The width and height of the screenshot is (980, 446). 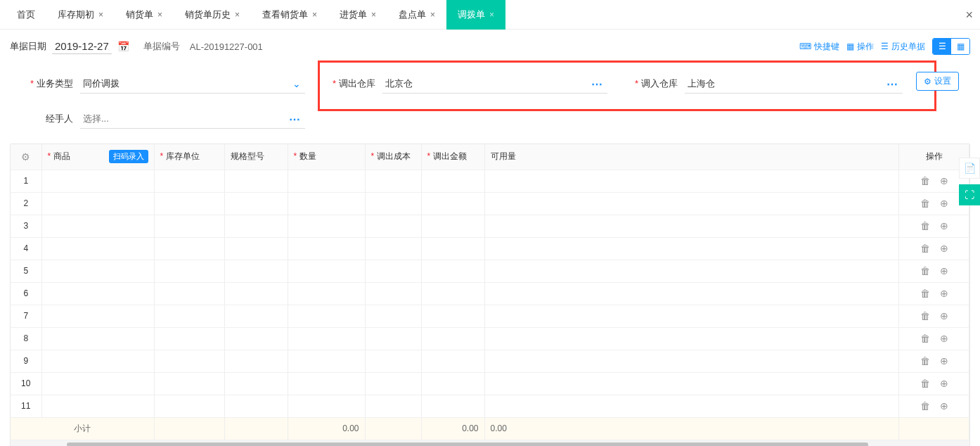 I want to click on table-row: 11🗑⊕, so click(x=490, y=406).